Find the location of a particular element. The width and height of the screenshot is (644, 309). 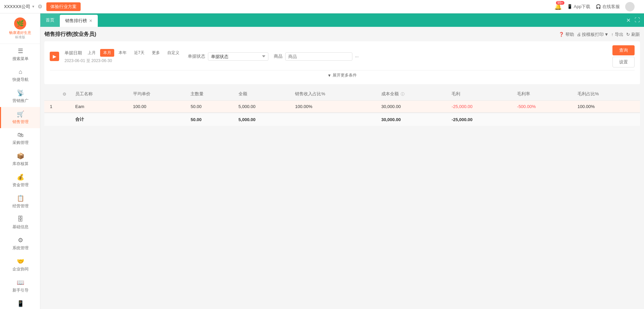

sidebar-item-purchase: 🛍 采购管理 is located at coordinates (20, 139).